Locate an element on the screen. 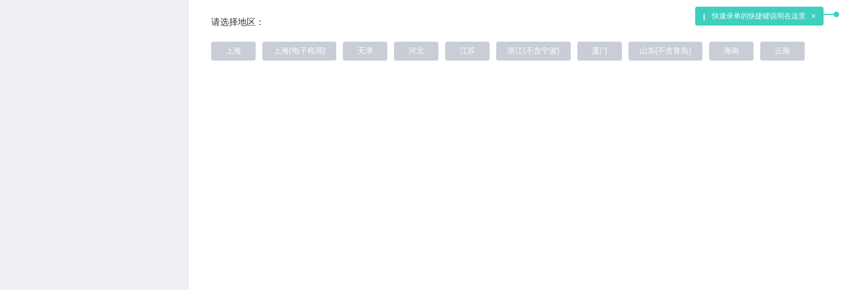 The height and width of the screenshot is (290, 868). region-button-zhejiang: 浙江(不含宁波) is located at coordinates (533, 51).